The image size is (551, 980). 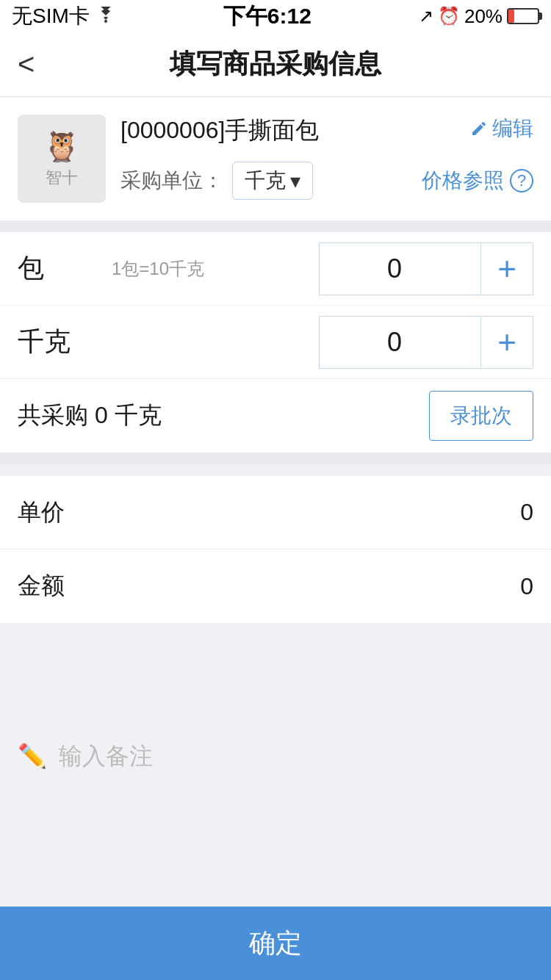 What do you see at coordinates (426, 342) in the screenshot?
I see `kg-input-group: +` at bounding box center [426, 342].